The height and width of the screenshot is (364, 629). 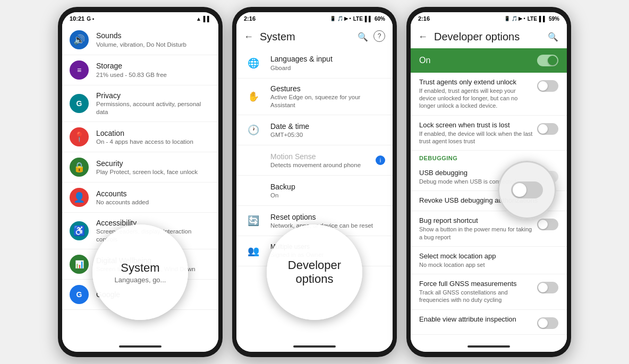 What do you see at coordinates (548, 60) in the screenshot?
I see `developer-toggle` at bounding box center [548, 60].